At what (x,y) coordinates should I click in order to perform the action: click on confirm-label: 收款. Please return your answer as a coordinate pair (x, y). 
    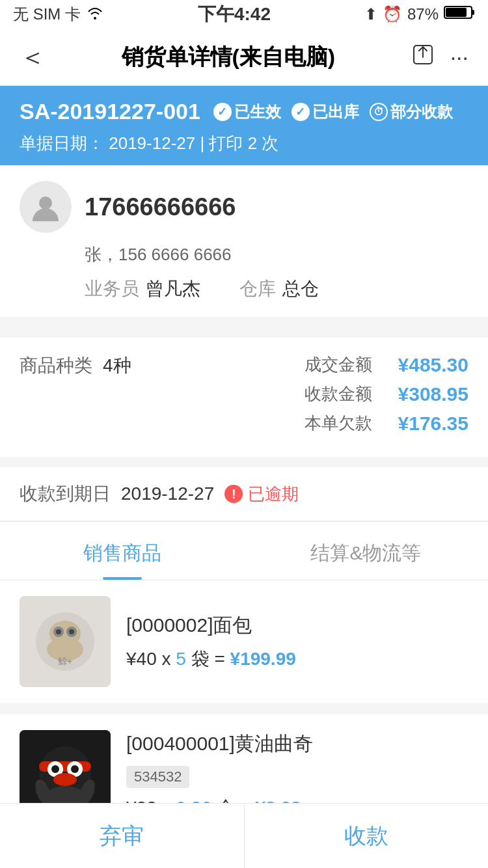
    Looking at the image, I should click on (366, 836).